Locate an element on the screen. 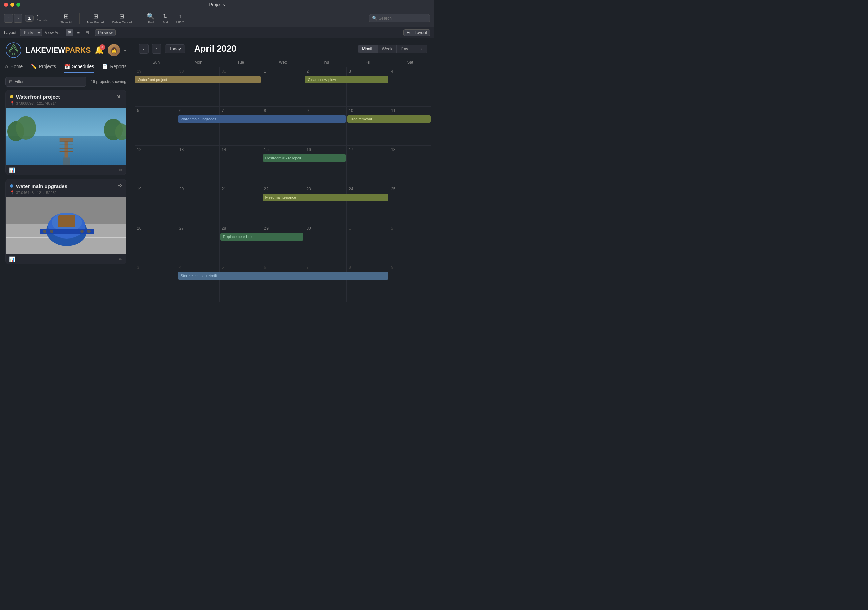  calendar-view-buttons: Month Week Day List is located at coordinates (392, 49).